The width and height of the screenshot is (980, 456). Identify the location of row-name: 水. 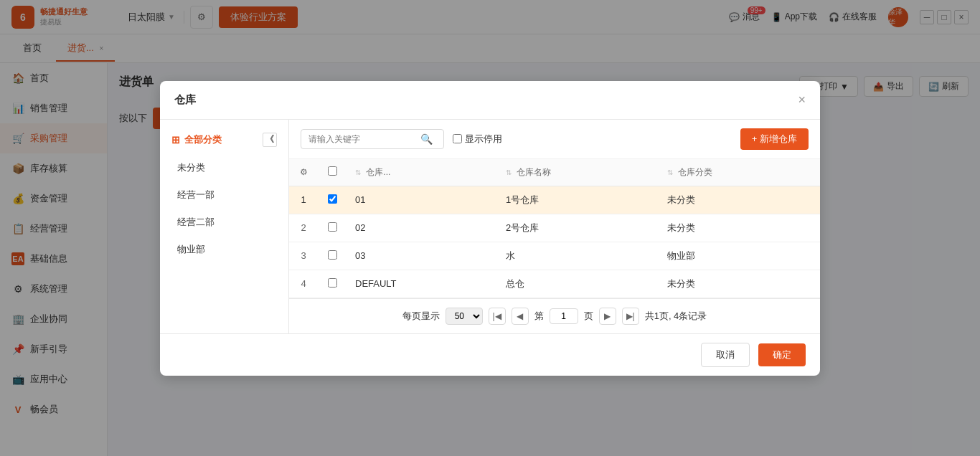
(578, 255).